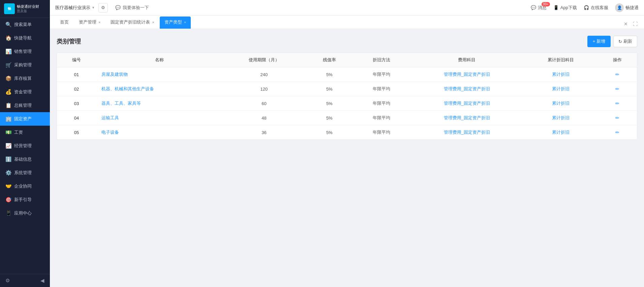  I want to click on sidebar-item-quick-nav: 🏠 快捷导航, so click(25, 38).